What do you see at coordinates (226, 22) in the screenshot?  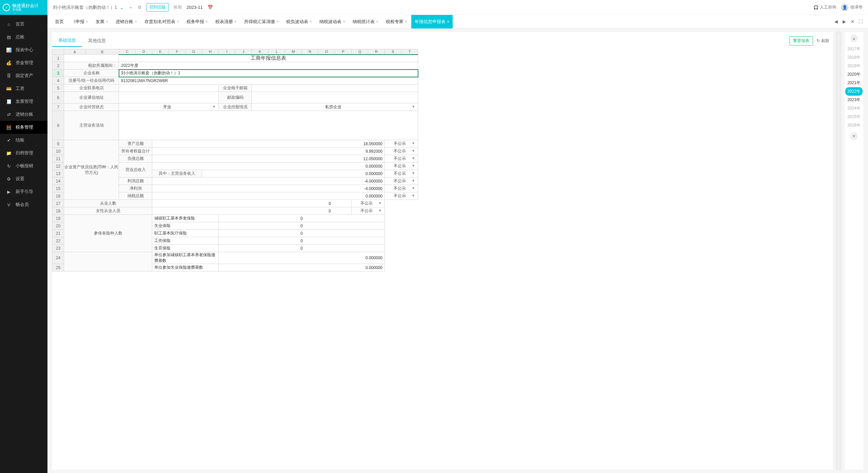 I see `tab: 税表清册×` at bounding box center [226, 22].